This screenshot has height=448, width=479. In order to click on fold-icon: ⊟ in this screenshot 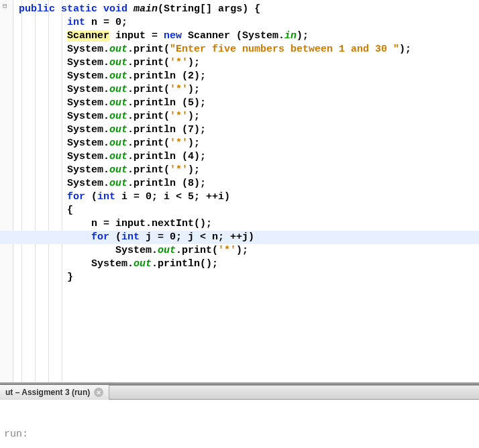, I will do `click(5, 7)`.